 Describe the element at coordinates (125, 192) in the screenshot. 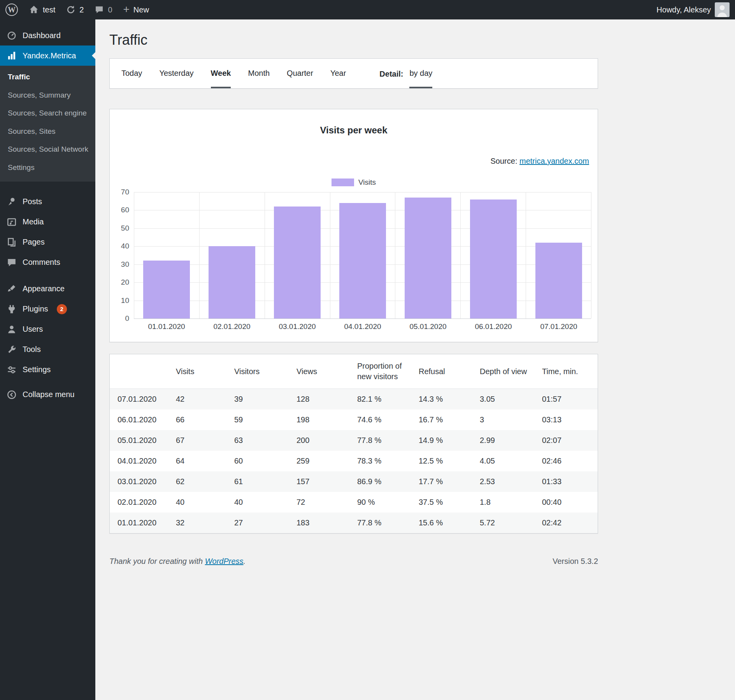

I see `y-tick-label: 70` at that location.